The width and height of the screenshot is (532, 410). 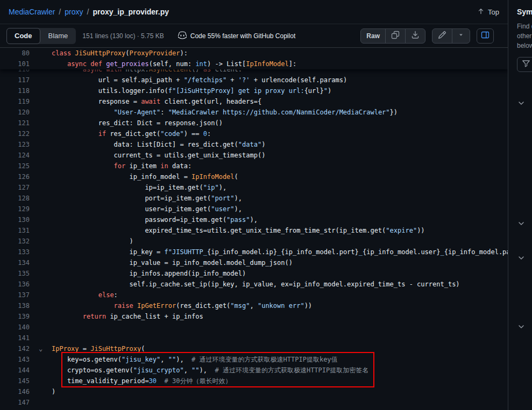 What do you see at coordinates (254, 263) in the screenshot?
I see `code-line: 134 ip_value = ip_info_model.model_dump_…` at bounding box center [254, 263].